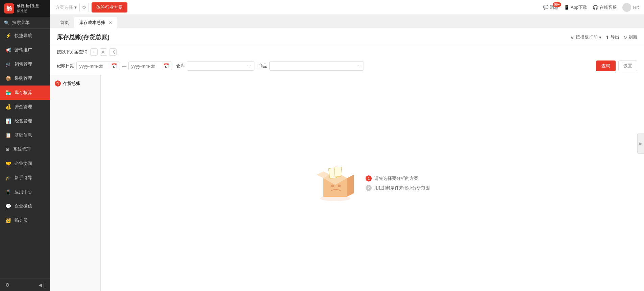 The width and height of the screenshot is (644, 291). Describe the element at coordinates (25, 64) in the screenshot. I see `sidebar-item-sales: 🛒 销售管理` at that location.